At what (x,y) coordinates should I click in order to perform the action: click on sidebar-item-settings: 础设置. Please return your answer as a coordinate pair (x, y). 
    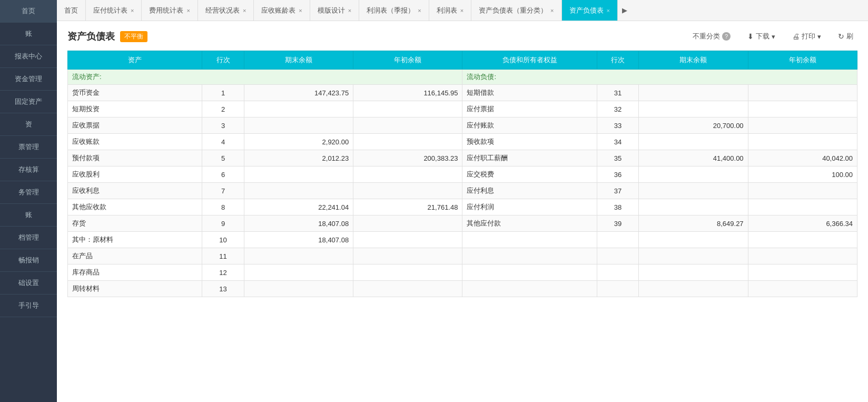
    Looking at the image, I should click on (28, 283).